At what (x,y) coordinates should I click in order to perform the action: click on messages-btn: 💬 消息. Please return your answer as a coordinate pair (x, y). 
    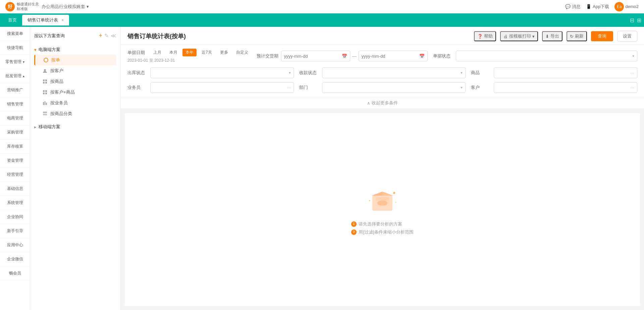
    Looking at the image, I should click on (573, 7).